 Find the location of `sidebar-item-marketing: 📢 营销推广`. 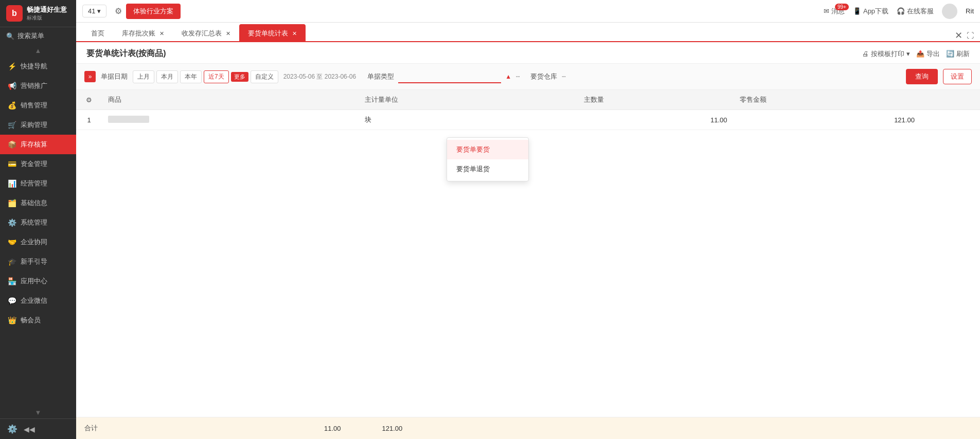

sidebar-item-marketing: 📢 营销推广 is located at coordinates (38, 86).